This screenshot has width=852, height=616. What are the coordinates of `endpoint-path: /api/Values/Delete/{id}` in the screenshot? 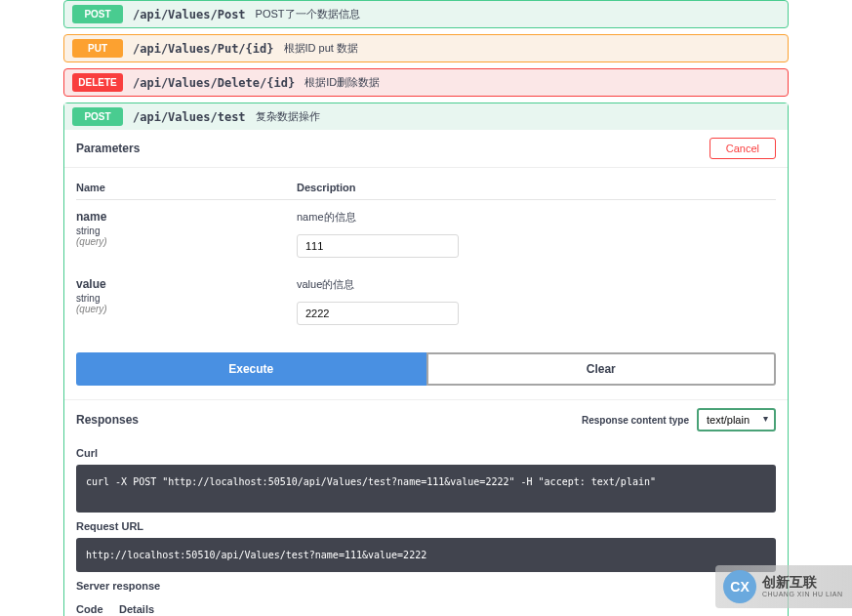 It's located at (214, 83).